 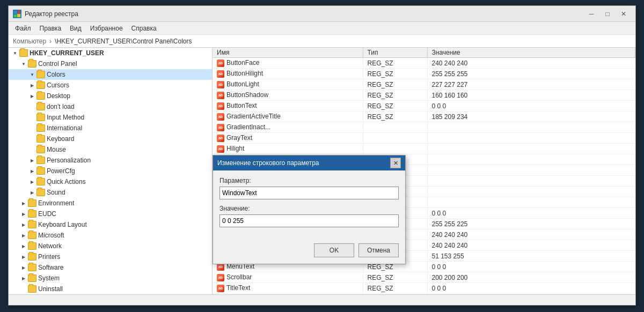 What do you see at coordinates (396, 163) in the screenshot?
I see `dialog-close-button: ✕` at bounding box center [396, 163].